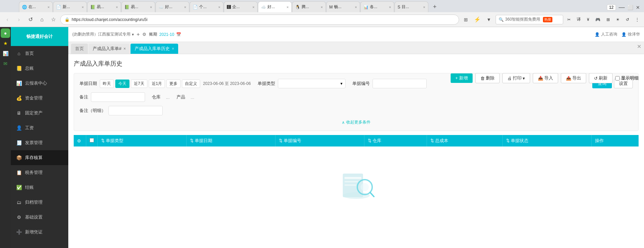  What do you see at coordinates (275, 7) in the screenshot?
I see `browser-tab-t8: ☁️好...×` at bounding box center [275, 7].